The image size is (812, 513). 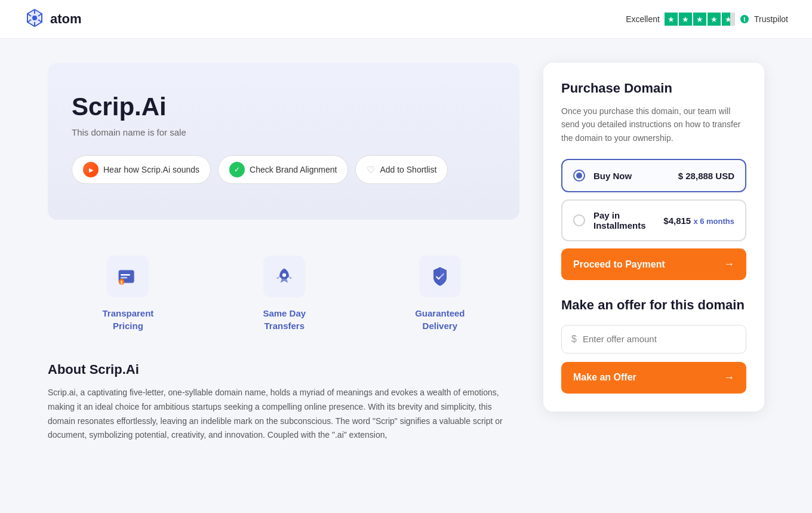 I want to click on trustpilot-logo-icon: t, so click(x=745, y=19).